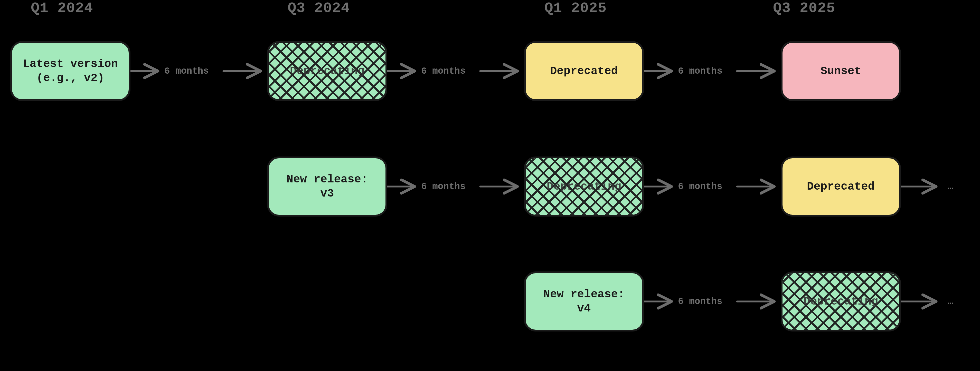 The image size is (980, 371). What do you see at coordinates (584, 187) in the screenshot?
I see `node-v3-deprecating: Deprecating` at bounding box center [584, 187].